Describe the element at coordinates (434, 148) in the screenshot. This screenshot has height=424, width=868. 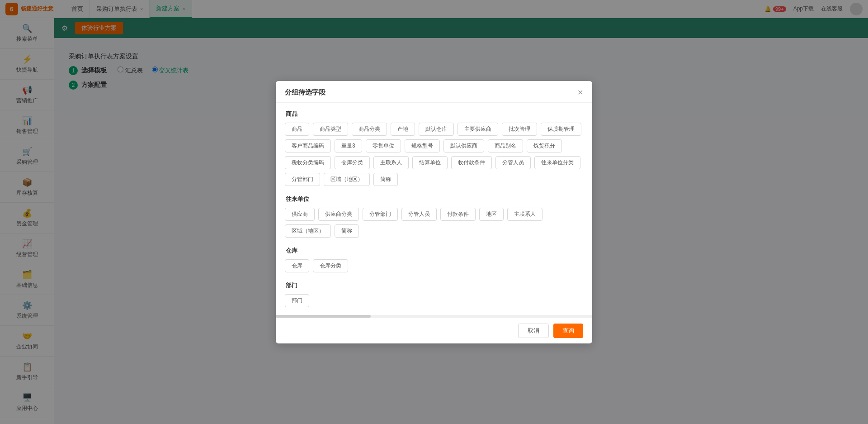
I see `field-section-product: 商品 商品 商品类型 商品分类 产地 默认仓库 主要供应商 批次管理 保质期管理…` at that location.